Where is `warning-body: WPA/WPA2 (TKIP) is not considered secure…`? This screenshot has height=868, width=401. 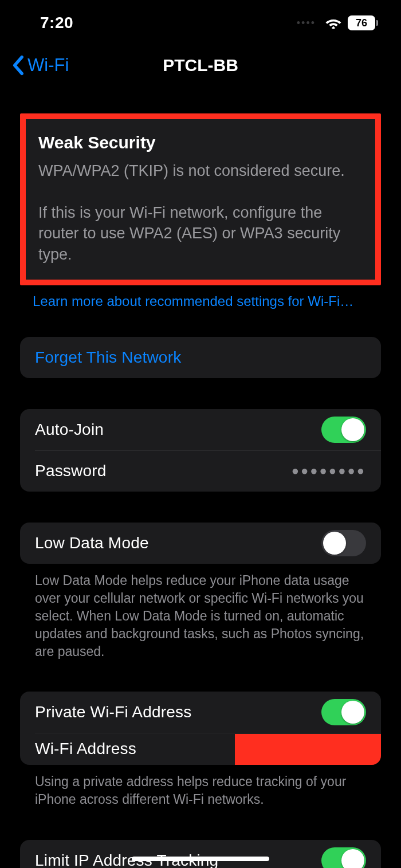 warning-body: WPA/WPA2 (TKIP) is not considered secure… is located at coordinates (200, 213).